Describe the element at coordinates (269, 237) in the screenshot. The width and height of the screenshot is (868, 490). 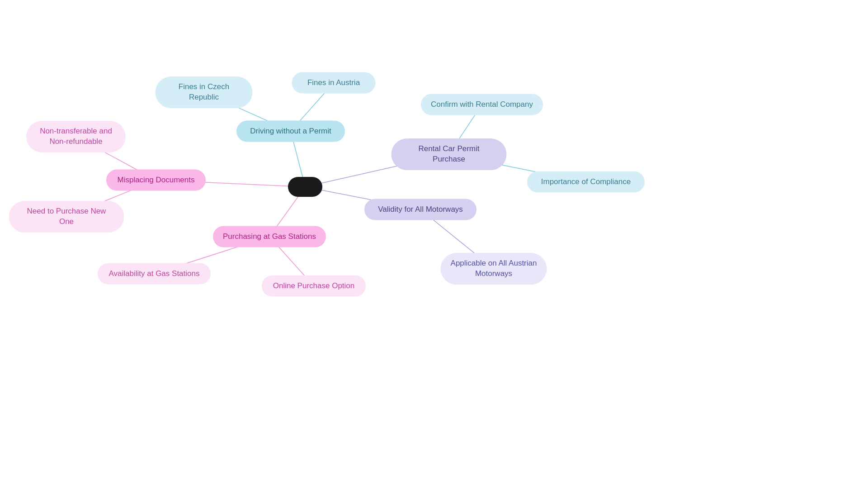
I see `purchasing-gas-node: Purchasing at Gas Stations` at that location.